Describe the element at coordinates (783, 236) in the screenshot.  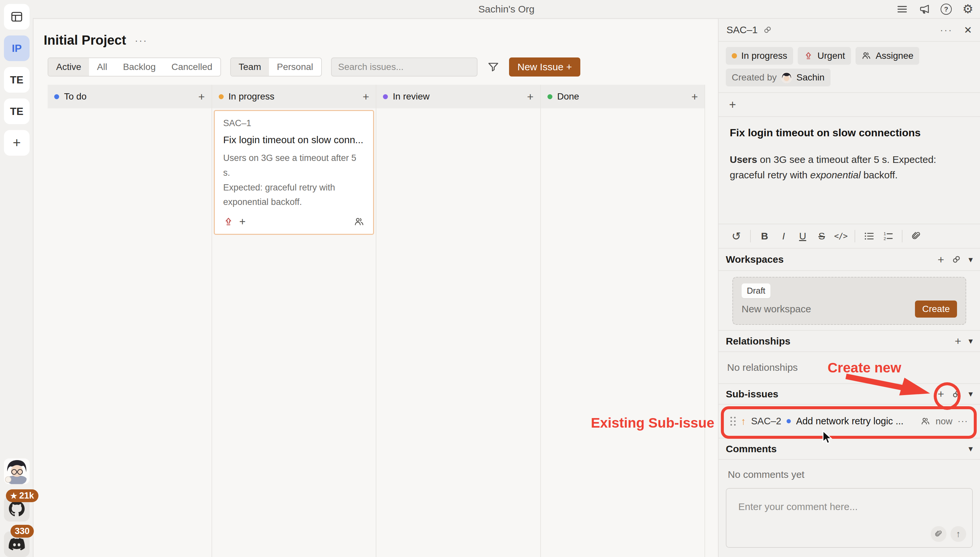
I see `italic-icon: I` at that location.